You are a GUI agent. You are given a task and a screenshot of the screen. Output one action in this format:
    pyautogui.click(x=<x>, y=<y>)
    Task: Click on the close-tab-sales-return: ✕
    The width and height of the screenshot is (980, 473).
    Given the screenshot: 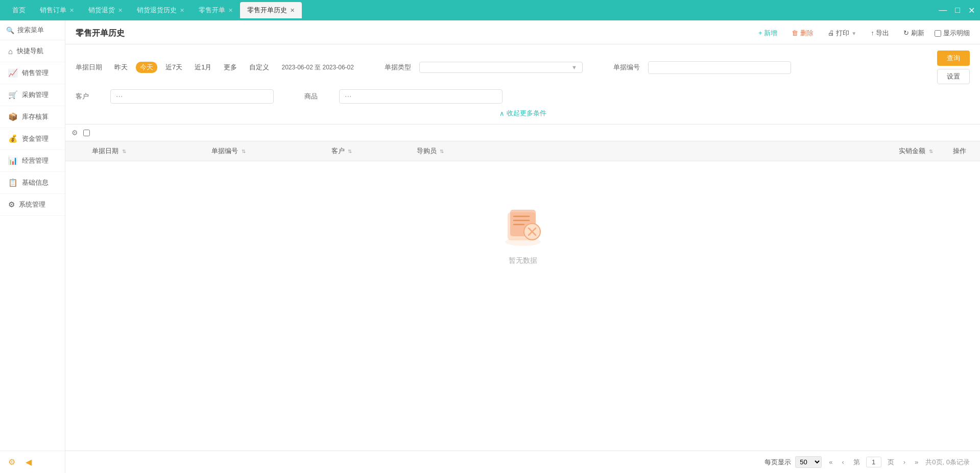 What is the action you would take?
    pyautogui.click(x=121, y=10)
    